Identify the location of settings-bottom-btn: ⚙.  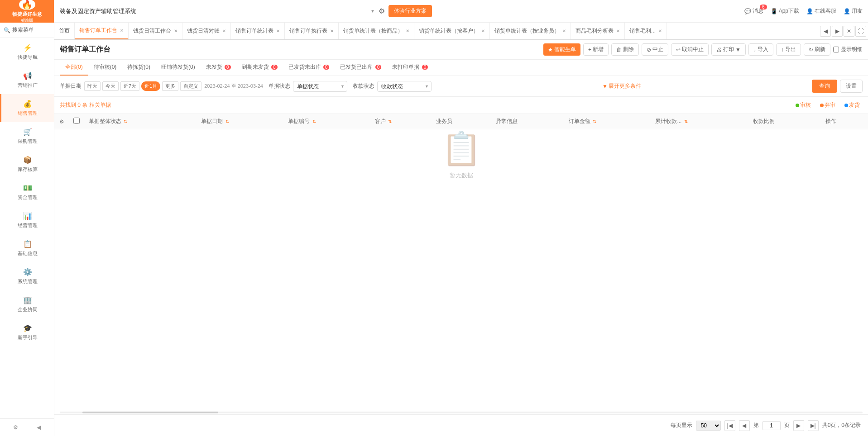
(15, 427).